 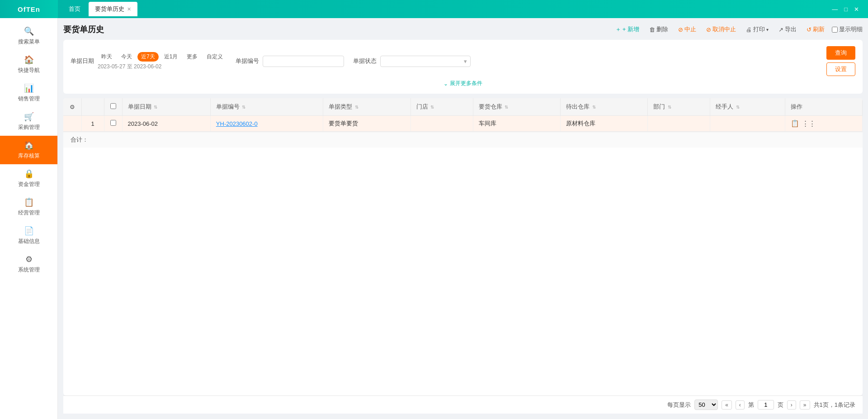 I want to click on sidebar-item-purchase: 🛒 采购管理, so click(x=29, y=121).